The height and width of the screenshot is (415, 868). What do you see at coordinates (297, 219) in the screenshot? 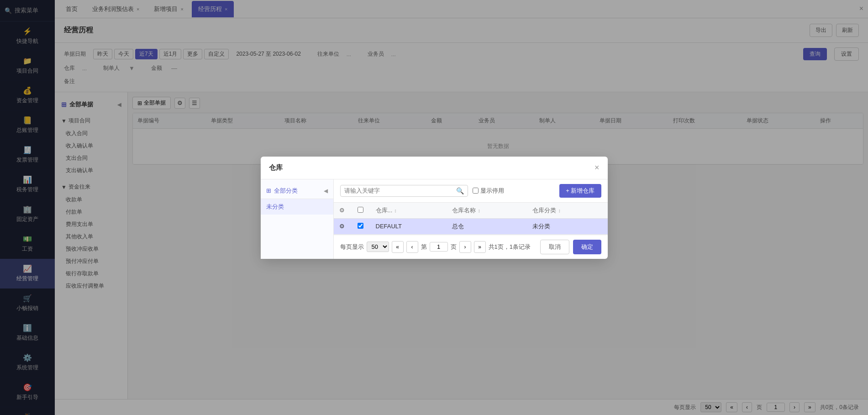
I see `modal-left-panel: ⊞ 全部分类 ◀ 未分类` at bounding box center [297, 219].